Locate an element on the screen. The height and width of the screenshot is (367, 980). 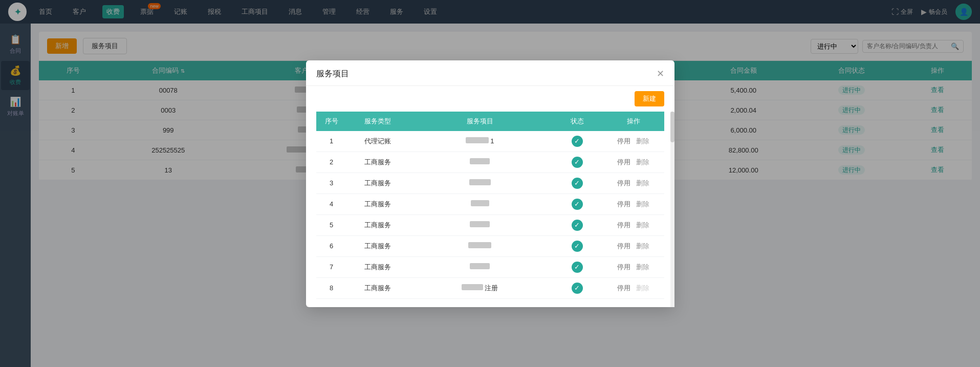
modal-cell-seq: 2 is located at coordinates (332, 162).